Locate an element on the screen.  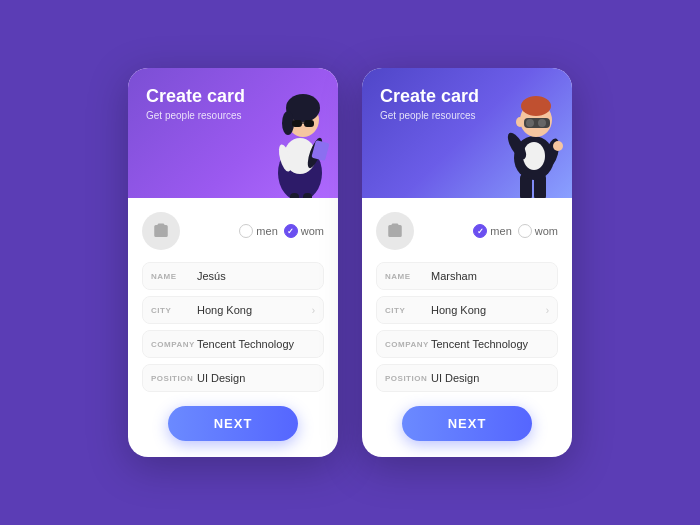
subtitle-text-right: Get people resources is located at coordinates (430, 116).